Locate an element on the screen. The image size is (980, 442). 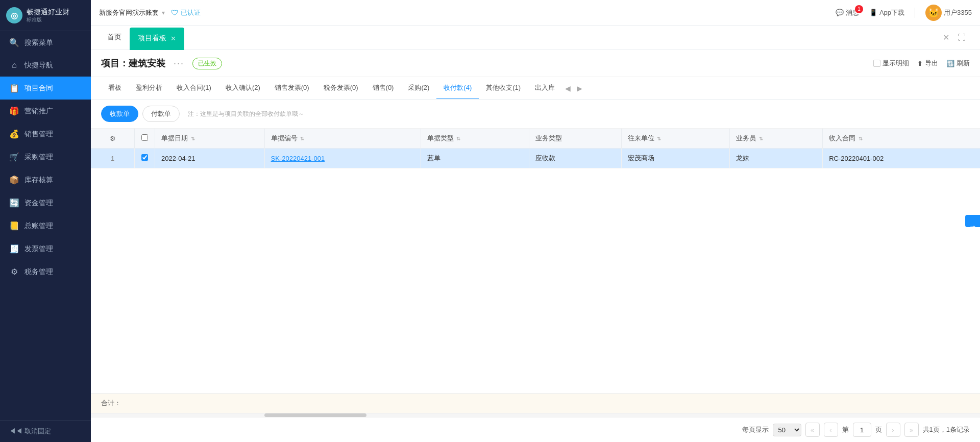
subnav-kanban: 看板 is located at coordinates (115, 88).